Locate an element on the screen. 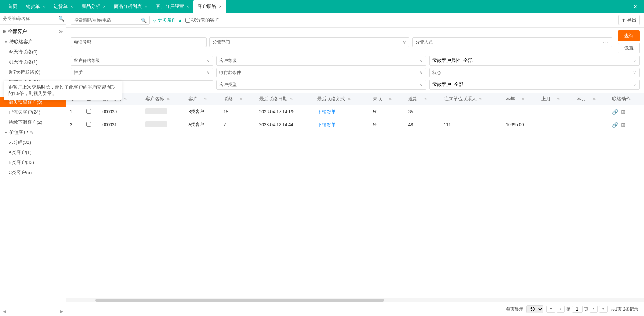  filter-buttons: 查询 设置 is located at coordinates (629, 42).